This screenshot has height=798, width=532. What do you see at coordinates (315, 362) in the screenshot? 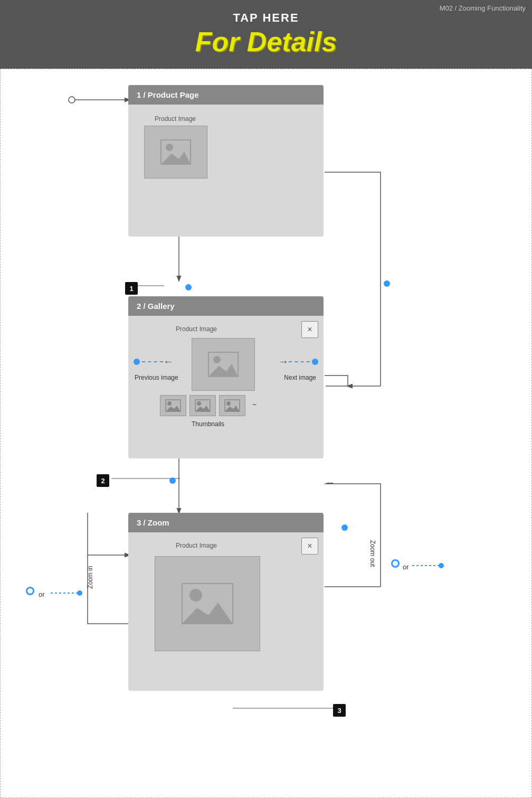
I see `next-blue-dot` at bounding box center [315, 362].